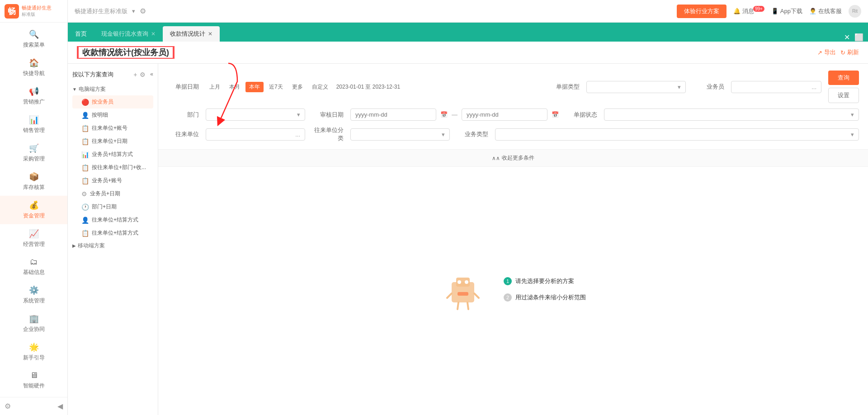  Describe the element at coordinates (33, 295) in the screenshot. I see `sidebar-item-system: ⚙️系统管理` at that location.